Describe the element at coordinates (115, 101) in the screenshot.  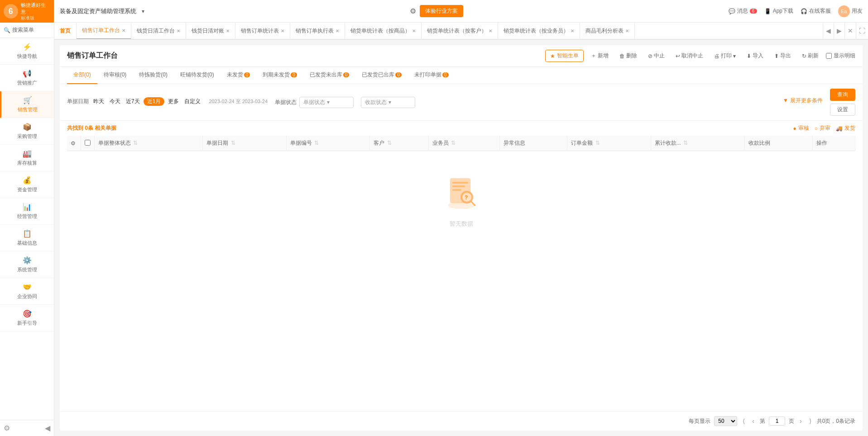
I see `date-btn-today: 今天` at that location.